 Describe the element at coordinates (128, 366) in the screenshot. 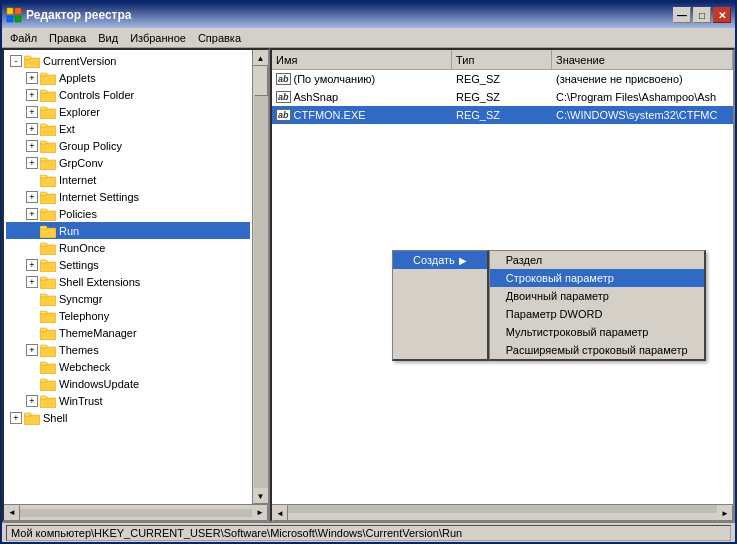

I see `tree-item-webcheck: Webcheck` at that location.